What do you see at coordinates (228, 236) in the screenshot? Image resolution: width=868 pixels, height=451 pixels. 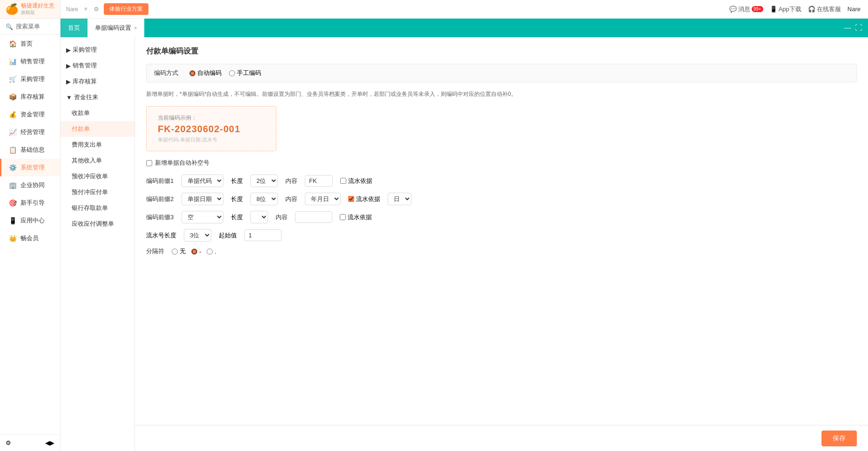 I see `start-value-label: 起始值` at bounding box center [228, 236].